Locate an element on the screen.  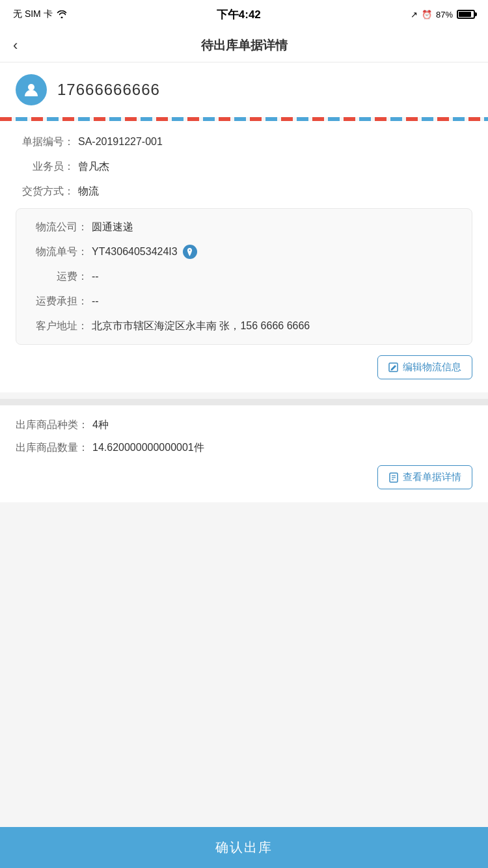
user-icon is located at coordinates (31, 90).